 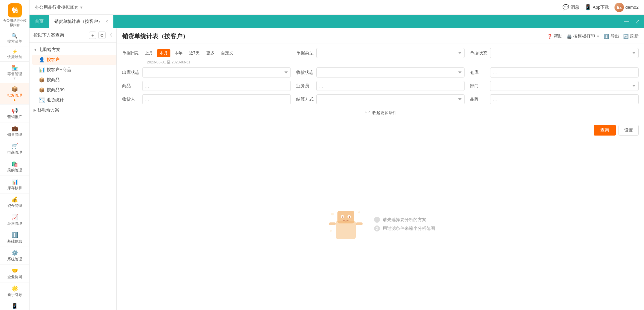 I want to click on action-bar: 查询 设置, so click(x=380, y=130).